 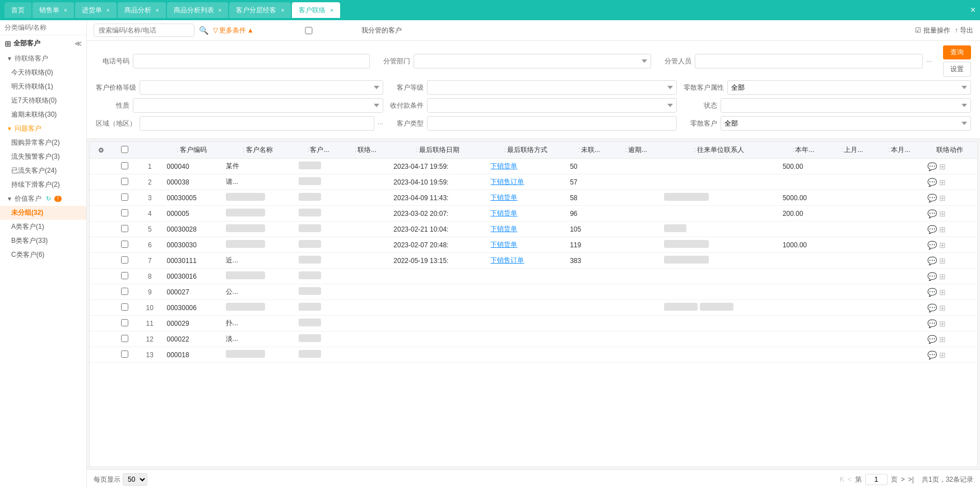 What do you see at coordinates (507, 260) in the screenshot?
I see `method-link: 下销售订单` at bounding box center [507, 260].